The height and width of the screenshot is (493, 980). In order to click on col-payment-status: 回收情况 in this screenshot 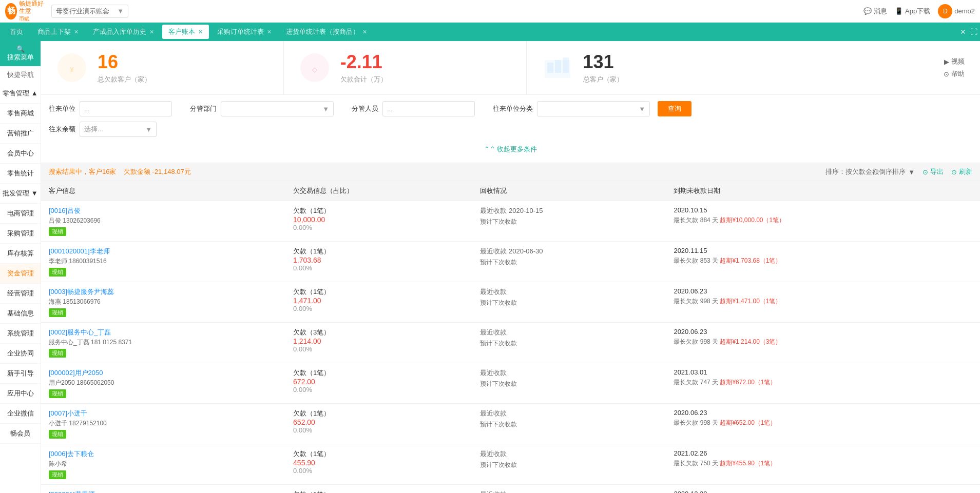, I will do `click(569, 191)`.